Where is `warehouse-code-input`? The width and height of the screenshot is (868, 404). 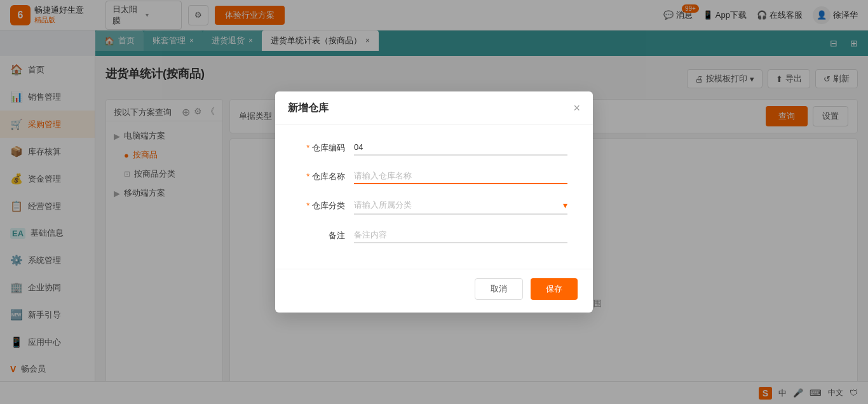 warehouse-code-input is located at coordinates (461, 147).